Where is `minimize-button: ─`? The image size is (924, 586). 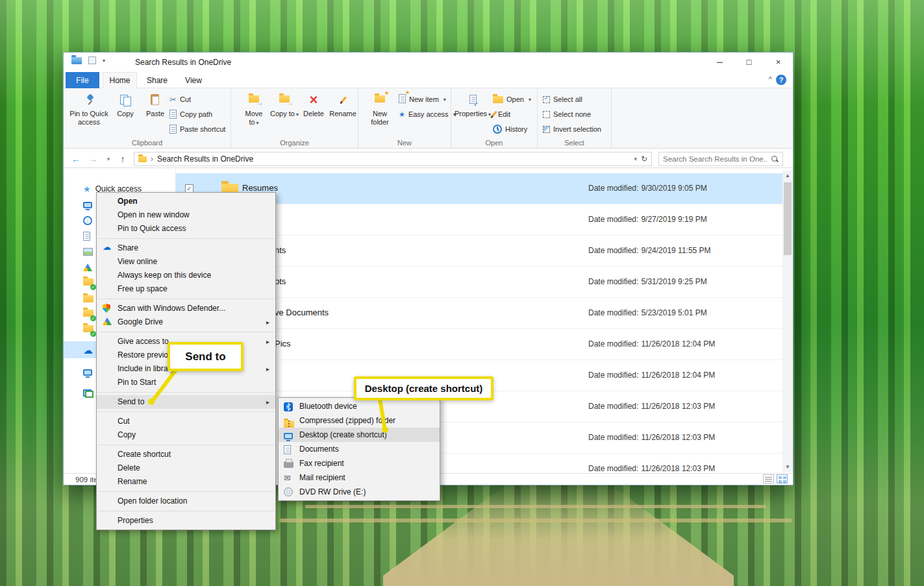 minimize-button: ─ is located at coordinates (719, 62).